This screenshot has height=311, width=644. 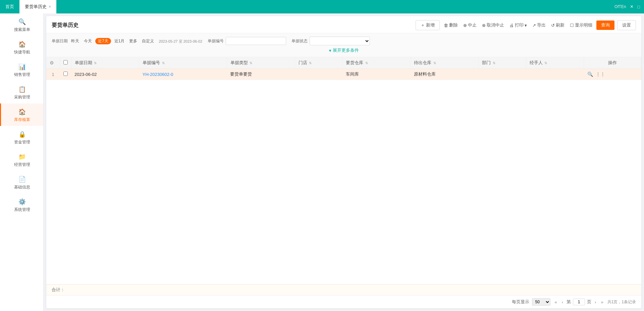 I want to click on page-label-after: 页, so click(x=589, y=302).